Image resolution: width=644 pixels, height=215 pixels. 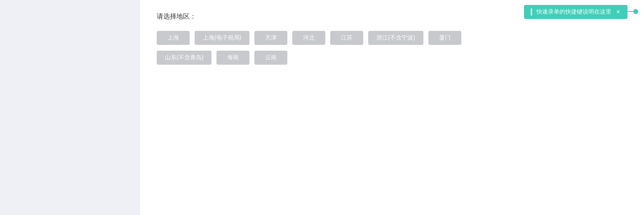 What do you see at coordinates (574, 12) in the screenshot?
I see `tooltip-label: 快速录单的快捷键说明在这里` at bounding box center [574, 12].